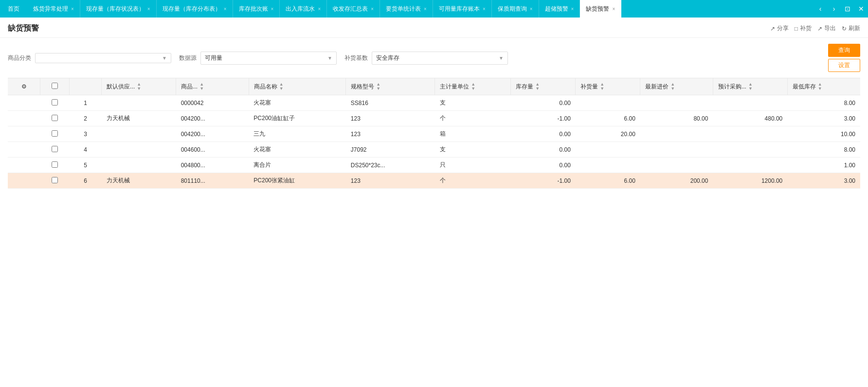 The height and width of the screenshot is (387, 868). What do you see at coordinates (434, 165) in the screenshot?
I see `table-row: 5 004800... 离合片 DS250*23c... 只 0.00 1.00` at bounding box center [434, 165].